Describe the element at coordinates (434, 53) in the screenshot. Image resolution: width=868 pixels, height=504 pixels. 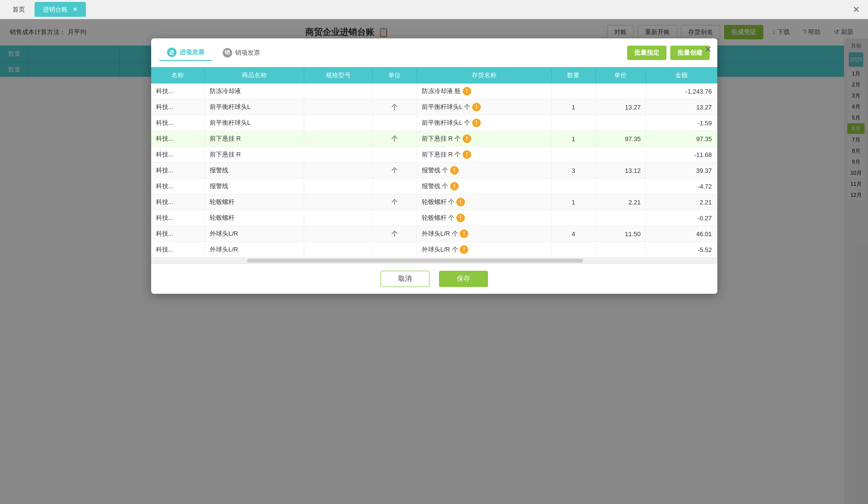
I see `modal-header: 进 进项发票 销 销项发票 批量指定 批量创建 ✕` at that location.